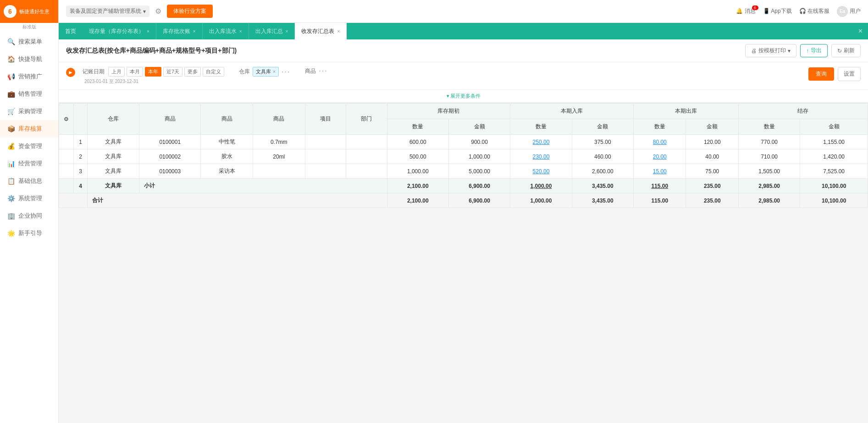 This screenshot has height=423, width=868. Describe the element at coordinates (29, 164) in the screenshot. I see `sidebar-item-operations: 📊 经营管理` at that location.